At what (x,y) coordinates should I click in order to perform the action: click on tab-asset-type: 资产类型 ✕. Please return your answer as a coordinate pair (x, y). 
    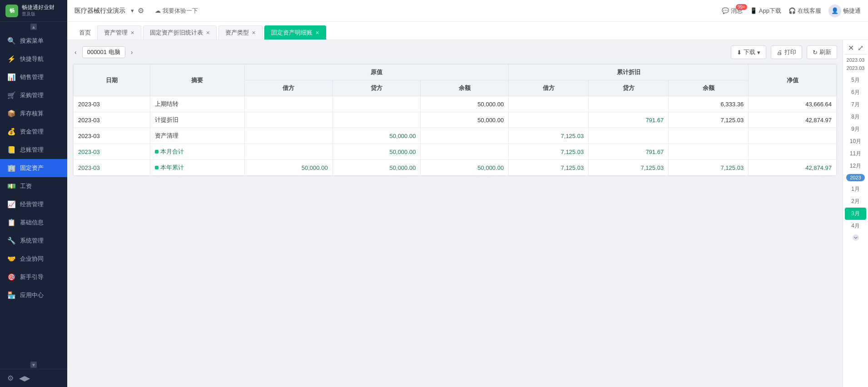
    Looking at the image, I should click on (241, 33).